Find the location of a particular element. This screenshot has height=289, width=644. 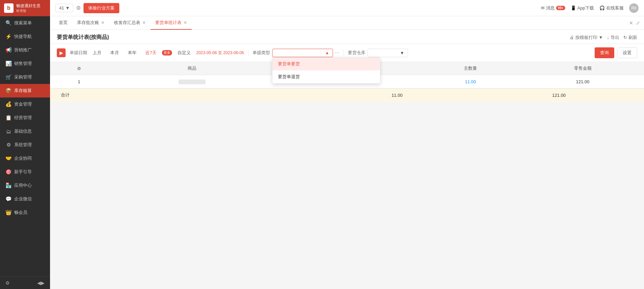

quick-icon: ⚡ is located at coordinates (8, 37).